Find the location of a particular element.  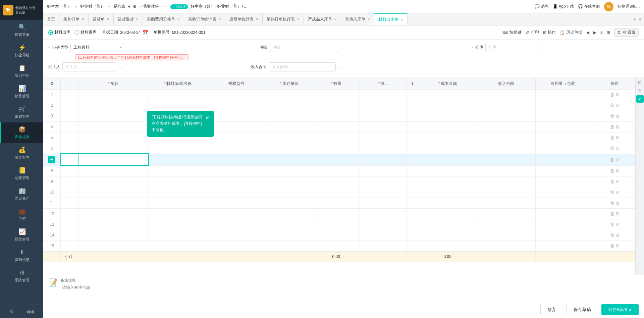

right-panel-icon-1: ⊞ is located at coordinates (640, 83).